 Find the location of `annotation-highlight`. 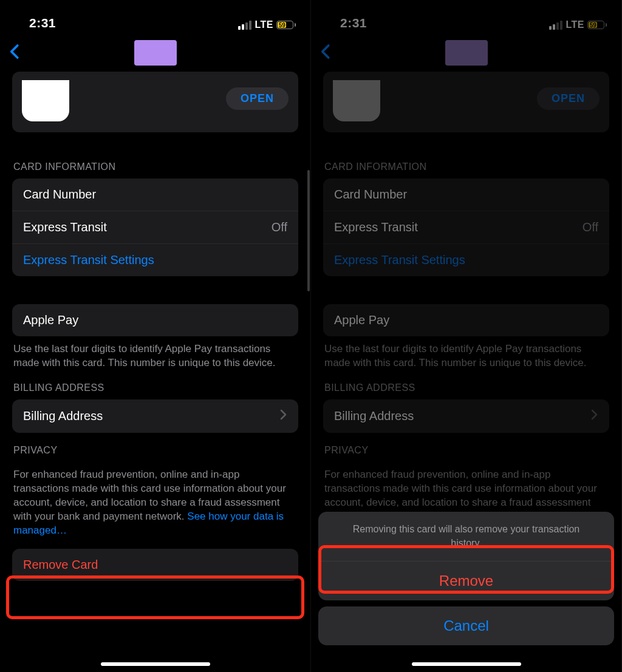

annotation-highlight is located at coordinates (156, 597).